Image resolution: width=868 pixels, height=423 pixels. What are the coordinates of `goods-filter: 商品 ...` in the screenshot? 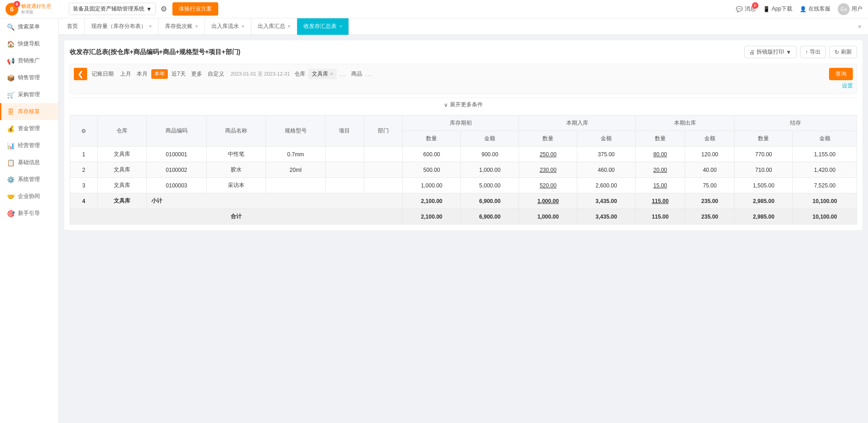 It's located at (362, 74).